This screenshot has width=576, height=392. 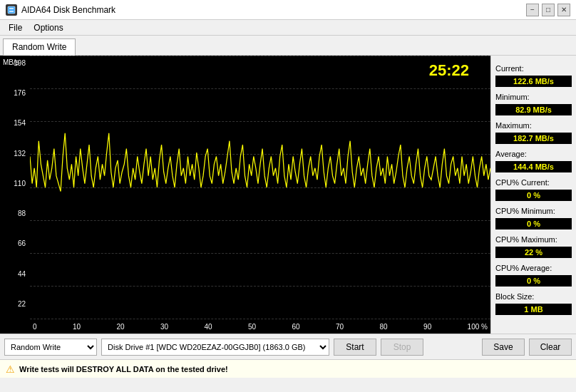 I want to click on minimize-button: −, so click(x=533, y=10).